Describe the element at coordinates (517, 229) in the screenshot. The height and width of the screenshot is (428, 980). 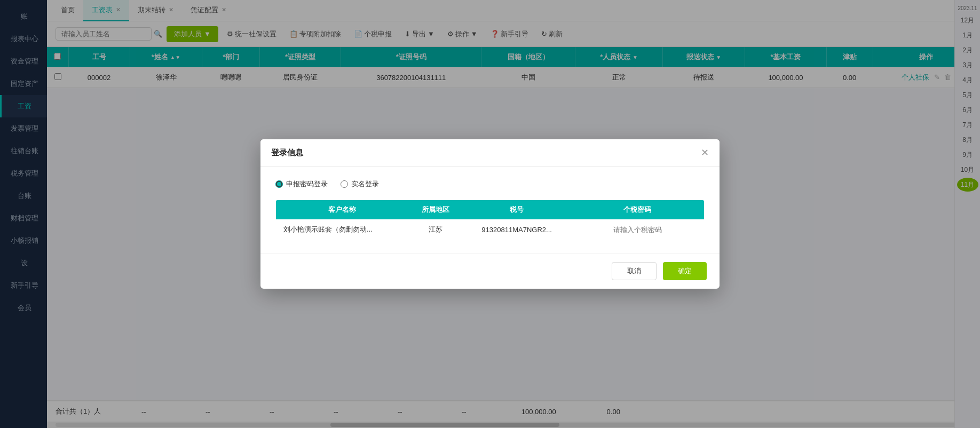
I see `client-tax-number: 91320811MA7NGR2...` at that location.